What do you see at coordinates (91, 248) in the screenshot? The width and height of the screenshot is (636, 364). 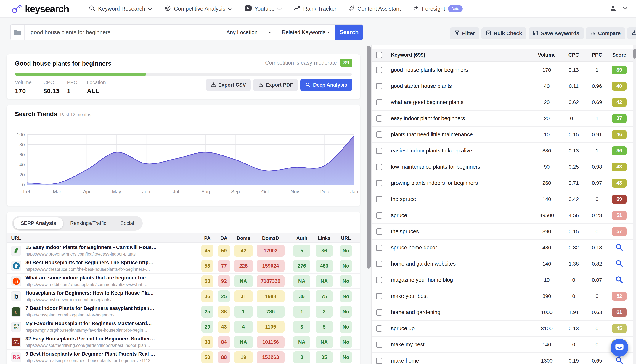 I see `result-title: 15 Easy Indoor Plants for Beginners - Ca…` at bounding box center [91, 248].